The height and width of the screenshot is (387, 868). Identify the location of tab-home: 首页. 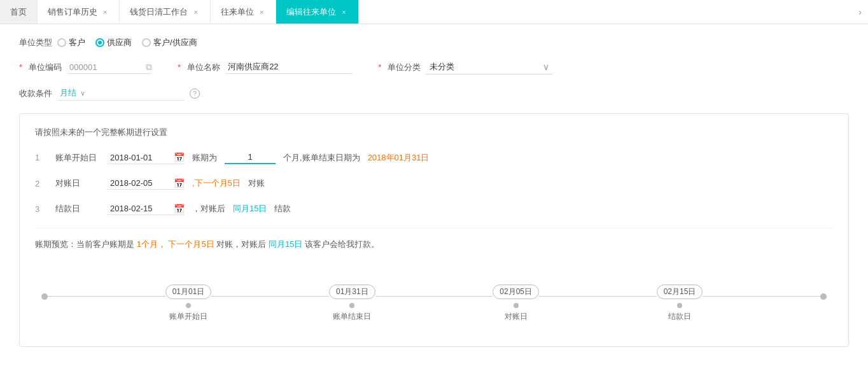
(19, 11).